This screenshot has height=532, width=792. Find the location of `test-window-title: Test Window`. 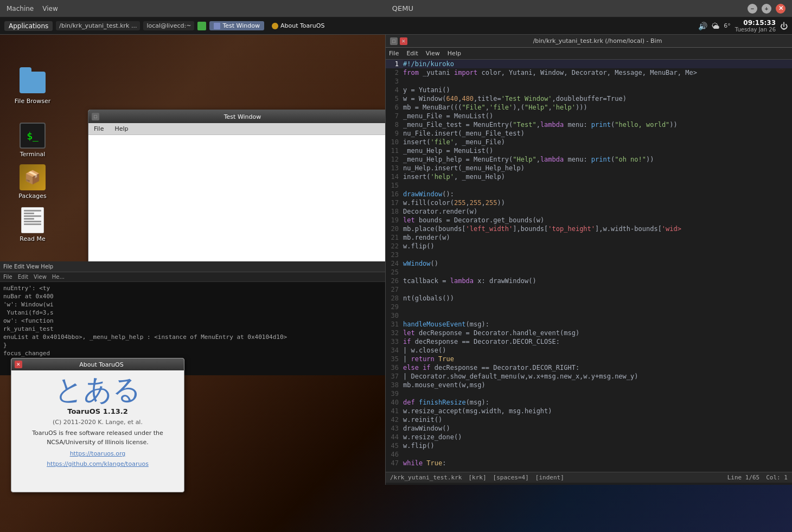

test-window-title: Test Window is located at coordinates (242, 117).